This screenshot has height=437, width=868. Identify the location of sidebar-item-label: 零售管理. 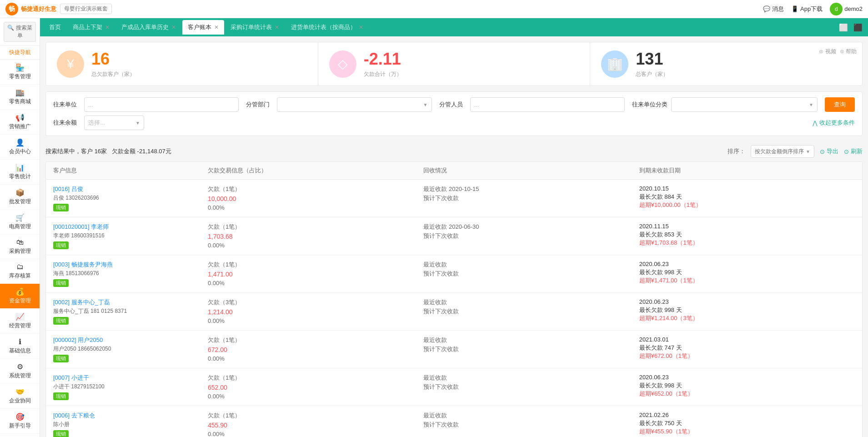
(20, 76).